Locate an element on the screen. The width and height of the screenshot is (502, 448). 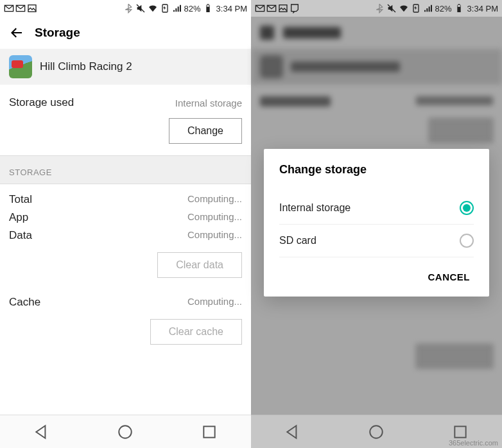
clear-cache-button: Clear cache is located at coordinates (196, 332).